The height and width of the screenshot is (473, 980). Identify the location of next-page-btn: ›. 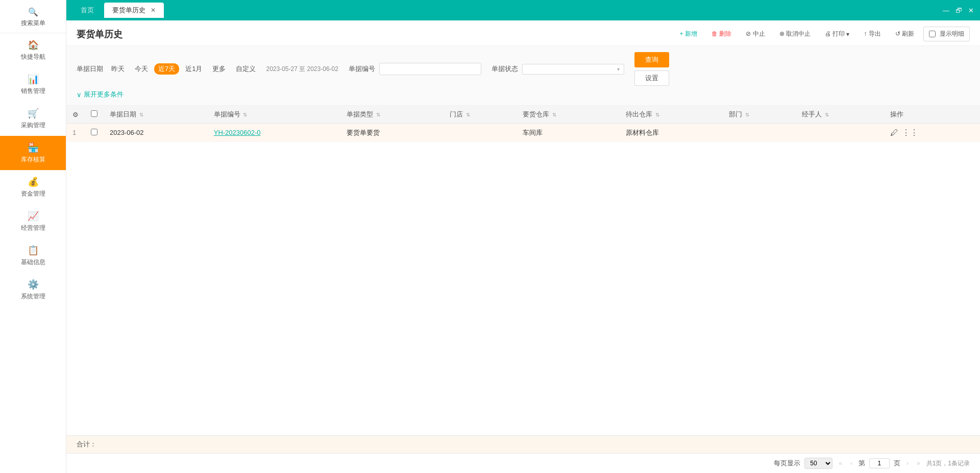
(908, 463).